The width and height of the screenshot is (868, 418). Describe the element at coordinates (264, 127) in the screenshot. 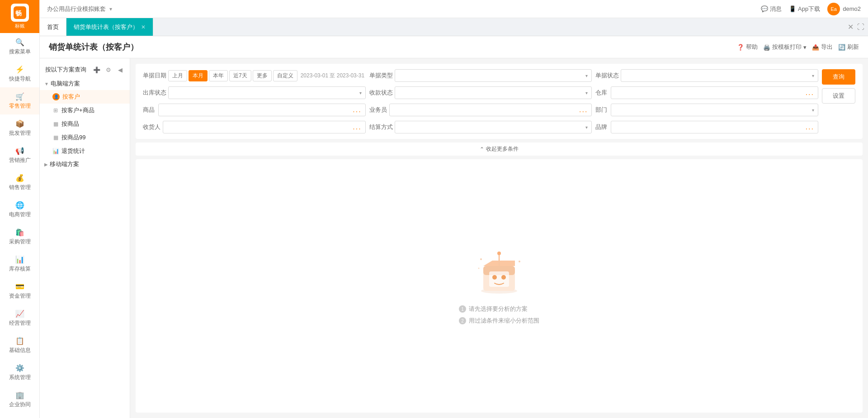

I see `receiver-select: ...` at that location.